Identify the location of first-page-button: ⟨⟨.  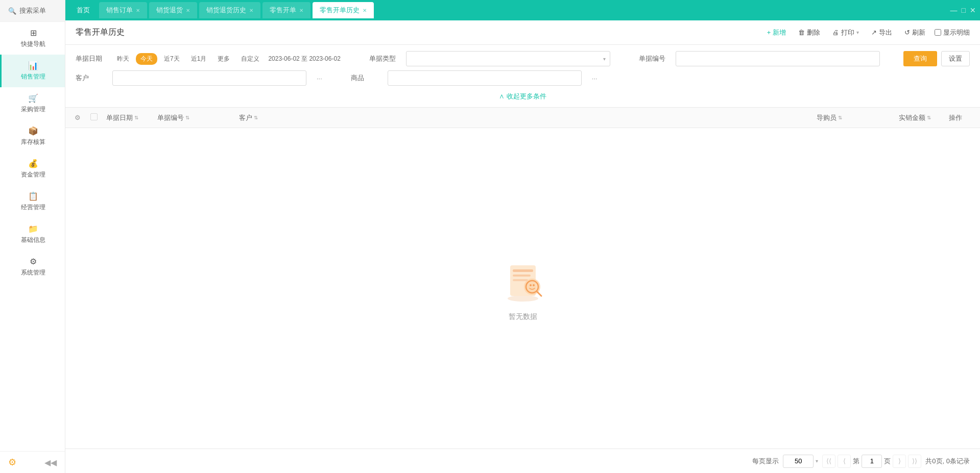
(829, 461).